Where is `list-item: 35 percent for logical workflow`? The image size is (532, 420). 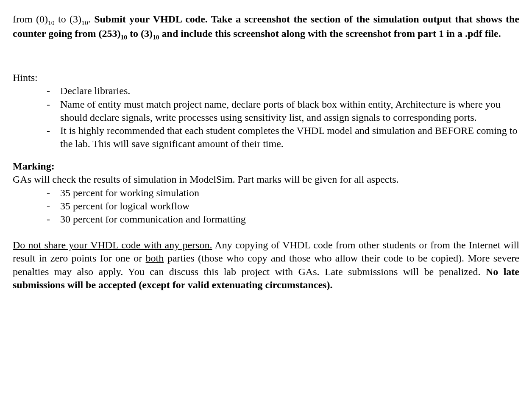
list-item: 35 percent for logical workflow is located at coordinates (283, 206).